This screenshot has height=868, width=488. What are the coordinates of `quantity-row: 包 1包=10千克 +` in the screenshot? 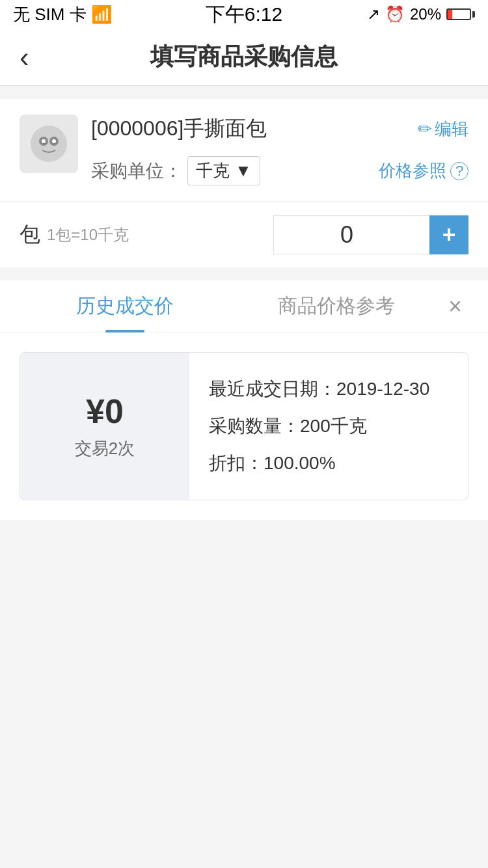 It's located at (244, 235).